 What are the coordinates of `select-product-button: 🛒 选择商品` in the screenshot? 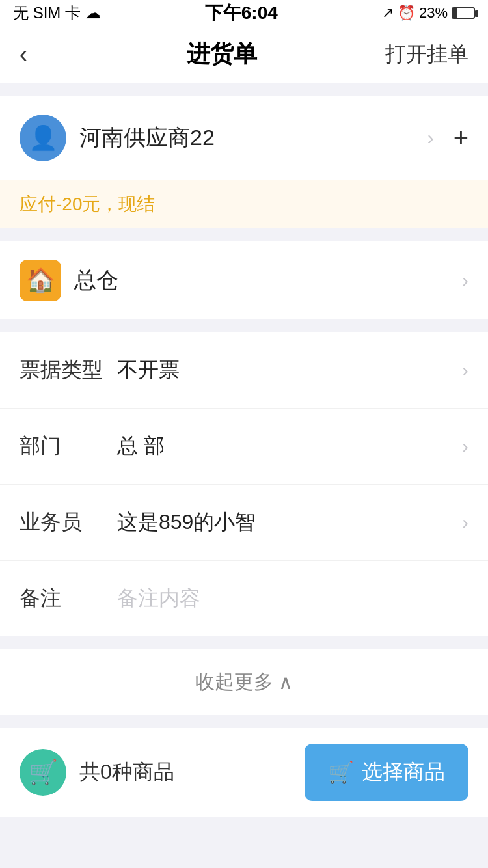 It's located at (386, 772).